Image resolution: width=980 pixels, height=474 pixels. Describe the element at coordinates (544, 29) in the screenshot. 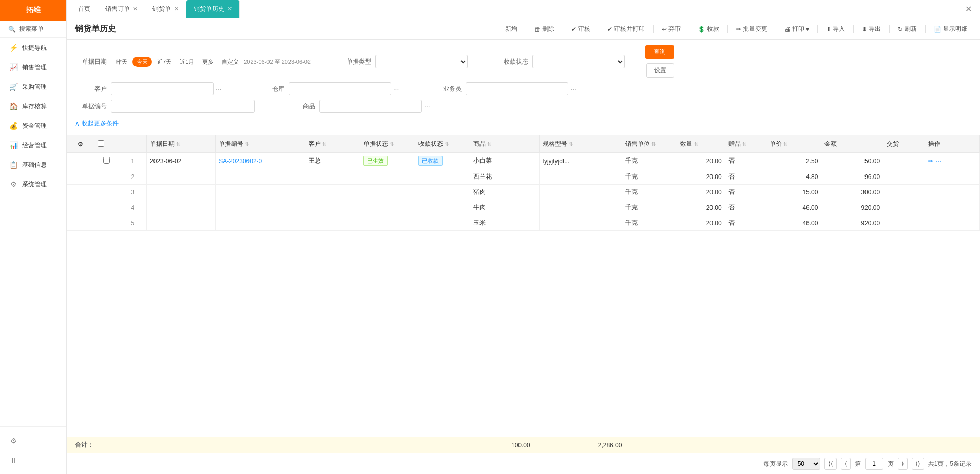

I see `toolbar-btn-delete: 🗑删除` at that location.